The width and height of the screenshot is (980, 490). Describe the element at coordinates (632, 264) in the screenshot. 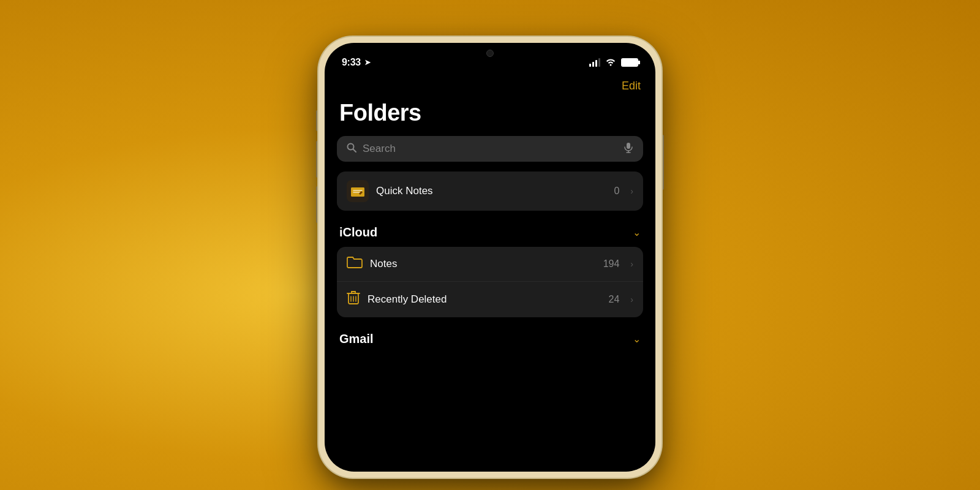

I see `notes-chevron: ›` at that location.